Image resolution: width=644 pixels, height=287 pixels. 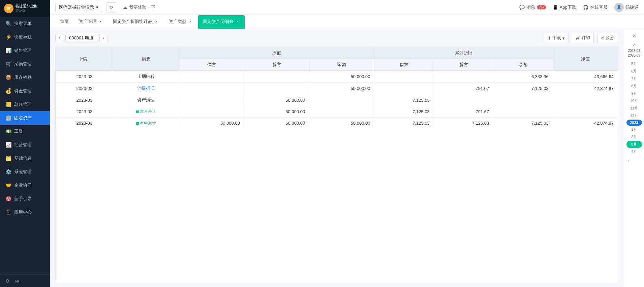 What do you see at coordinates (139, 7) in the screenshot?
I see `experience-btn: ☁ 我要体验一下` at bounding box center [139, 7].